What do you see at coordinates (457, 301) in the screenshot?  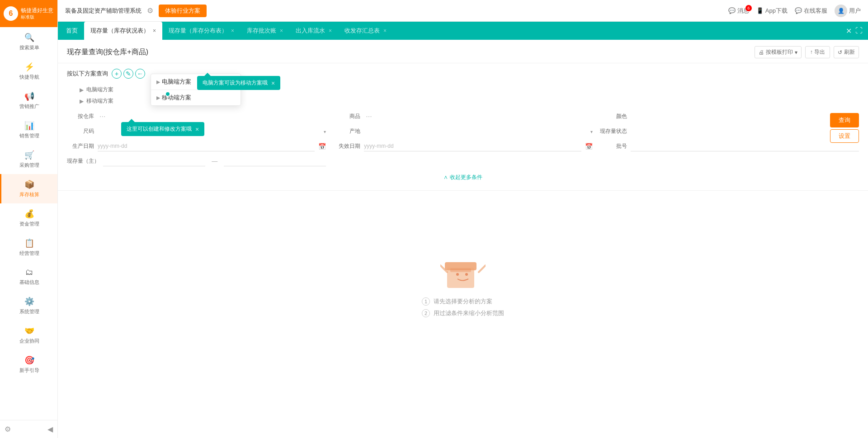 I see `empty-step-1: 1 请先选择要分析的方案` at bounding box center [457, 301].